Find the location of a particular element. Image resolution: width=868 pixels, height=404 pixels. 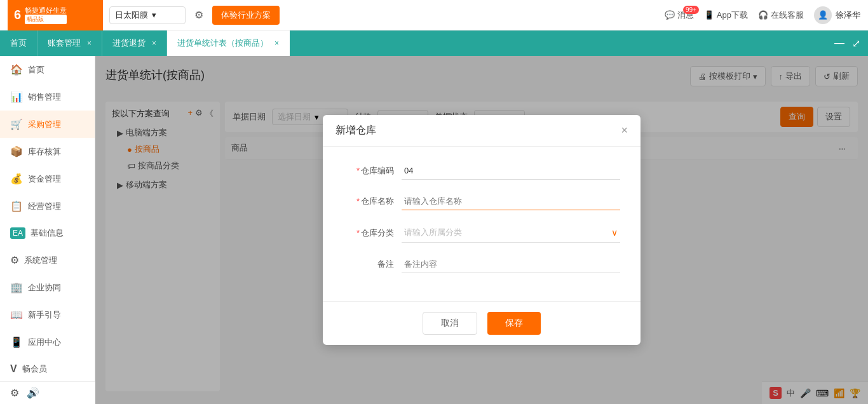

finance-icon: 💰 is located at coordinates (17, 179).